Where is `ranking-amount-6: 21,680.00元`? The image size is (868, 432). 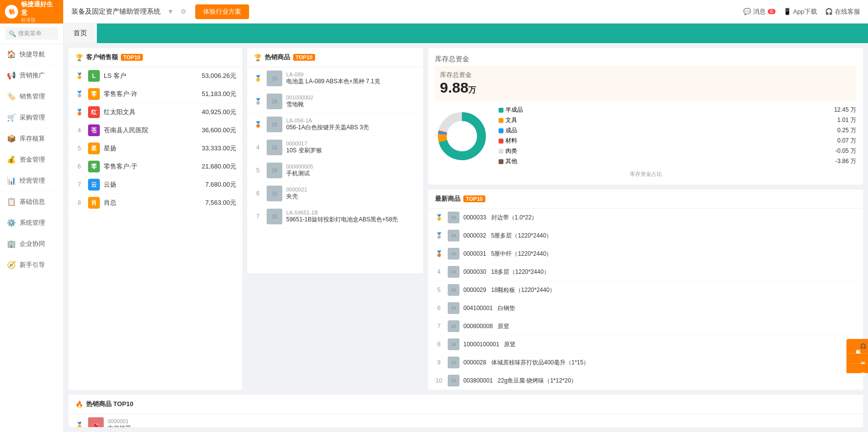 ranking-amount-6: 21,680.00元 is located at coordinates (219, 167).